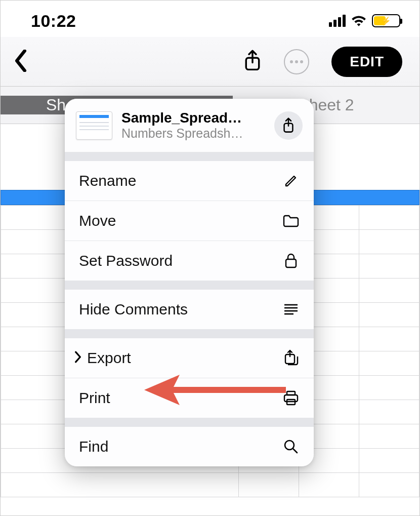 Image resolution: width=420 pixels, height=516 pixels. What do you see at coordinates (189, 126) in the screenshot?
I see `popover-header: Sample_Spread… Numbers Spreadsh…` at bounding box center [189, 126].